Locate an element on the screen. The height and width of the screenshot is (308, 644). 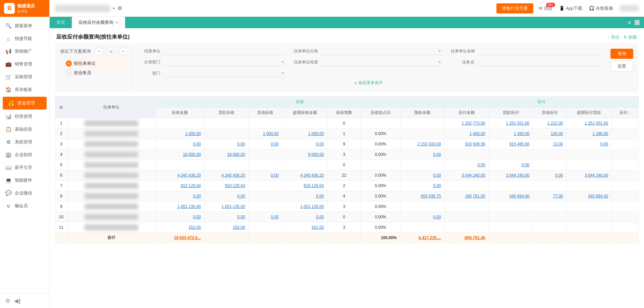
sidebar-item-finance: 💰 资金管理 is located at coordinates (25, 103).